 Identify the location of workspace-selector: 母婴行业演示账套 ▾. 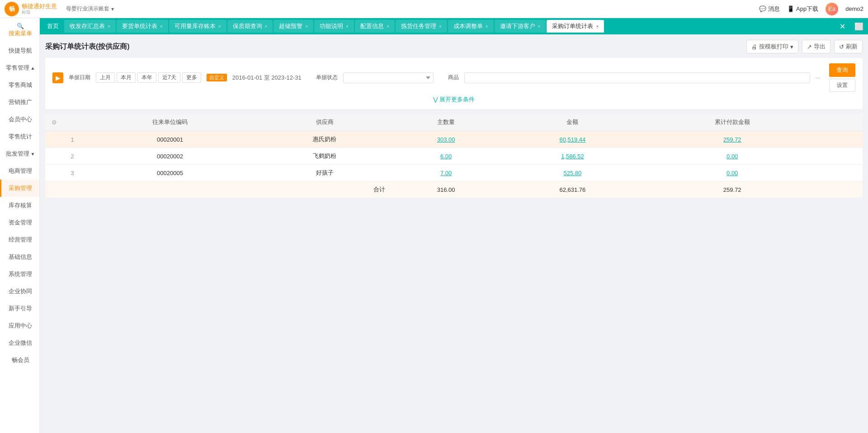
(90, 9).